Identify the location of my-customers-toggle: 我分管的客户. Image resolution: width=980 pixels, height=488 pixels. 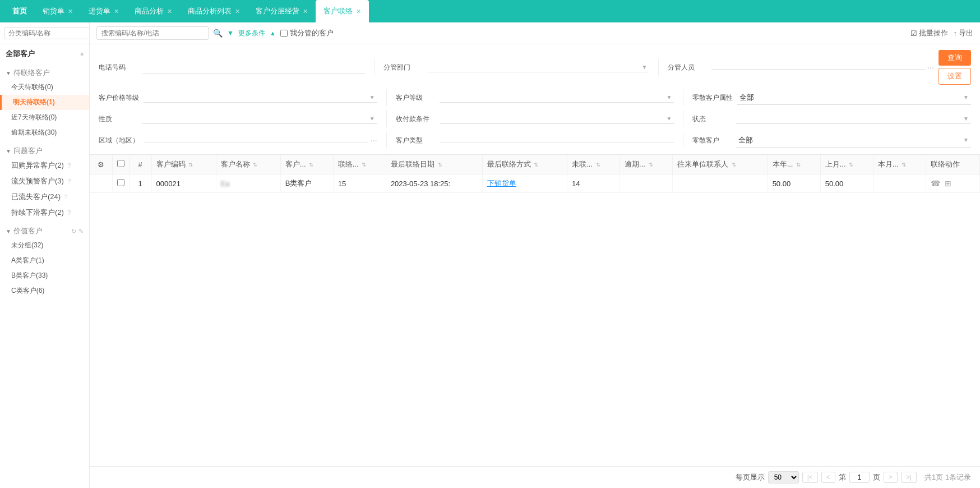
(307, 33).